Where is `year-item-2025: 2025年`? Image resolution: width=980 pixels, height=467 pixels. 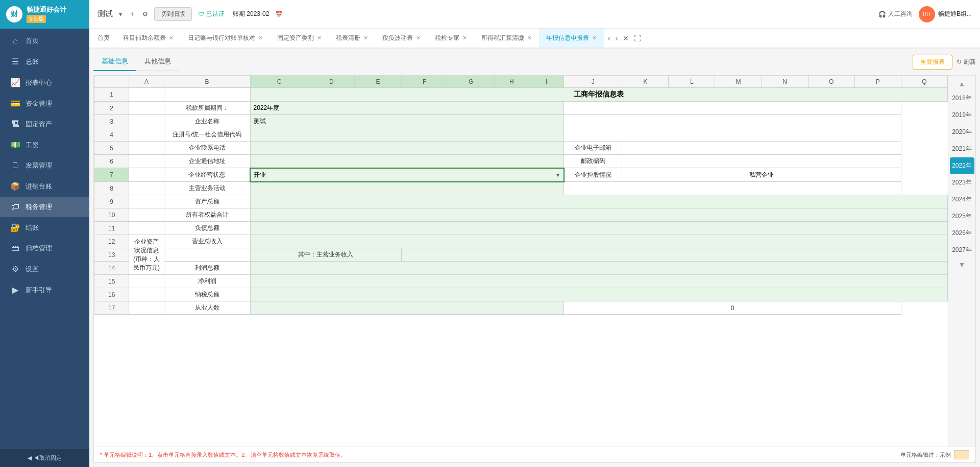 year-item-2025: 2025年 is located at coordinates (962, 217).